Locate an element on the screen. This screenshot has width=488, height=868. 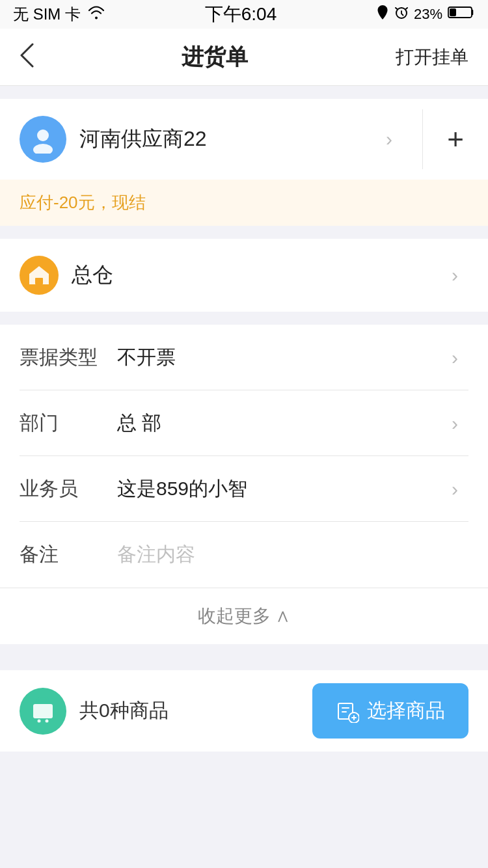
supplier-avatar is located at coordinates (43, 139).